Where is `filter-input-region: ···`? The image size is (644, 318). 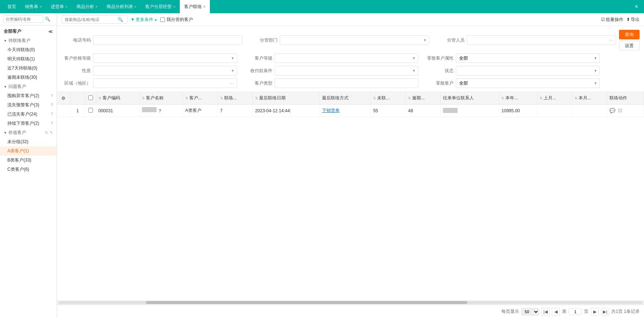
filter-input-region: ··· is located at coordinates (165, 83).